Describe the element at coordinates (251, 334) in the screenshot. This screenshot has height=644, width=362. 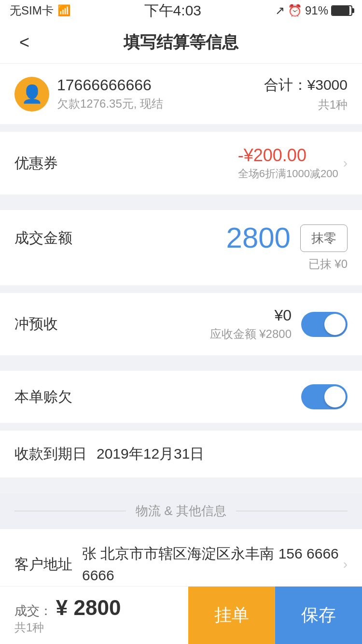
I see `prepay-sub: 应收金额 ¥2800` at that location.